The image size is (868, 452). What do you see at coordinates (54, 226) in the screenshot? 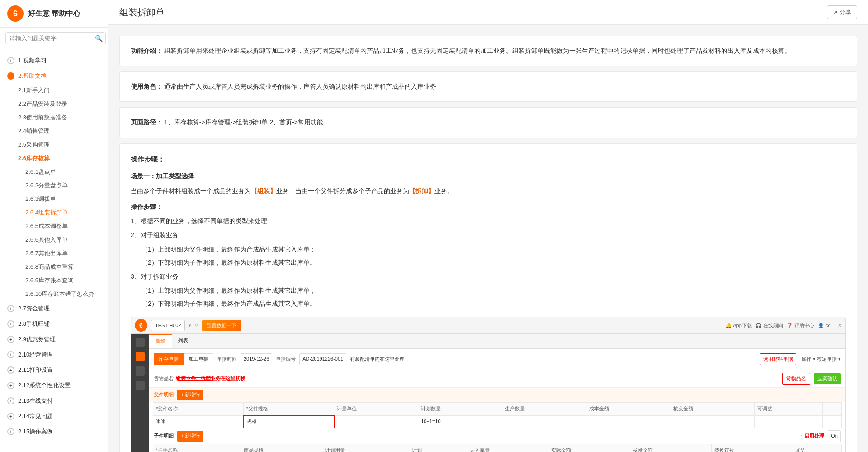
I see `sidebar-item-docs-265: 2.6.5成本调整单` at bounding box center [54, 226].